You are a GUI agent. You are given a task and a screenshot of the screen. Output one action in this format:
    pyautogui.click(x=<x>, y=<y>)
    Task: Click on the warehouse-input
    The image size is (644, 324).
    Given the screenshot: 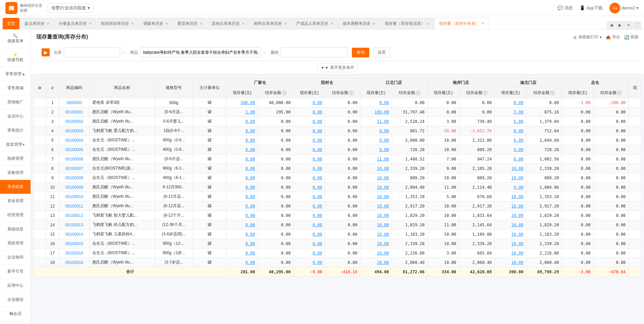 What is the action you would take?
    pyautogui.click(x=92, y=52)
    